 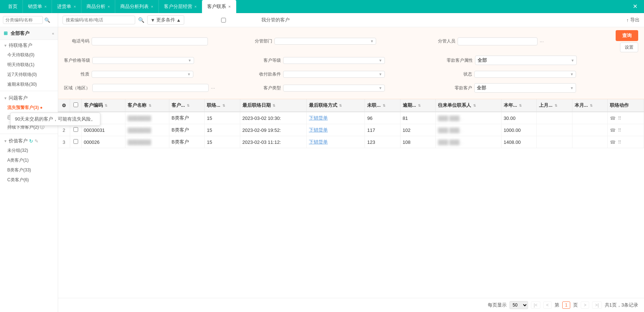 I want to click on table-settings-icon: ⚙, so click(x=64, y=105).